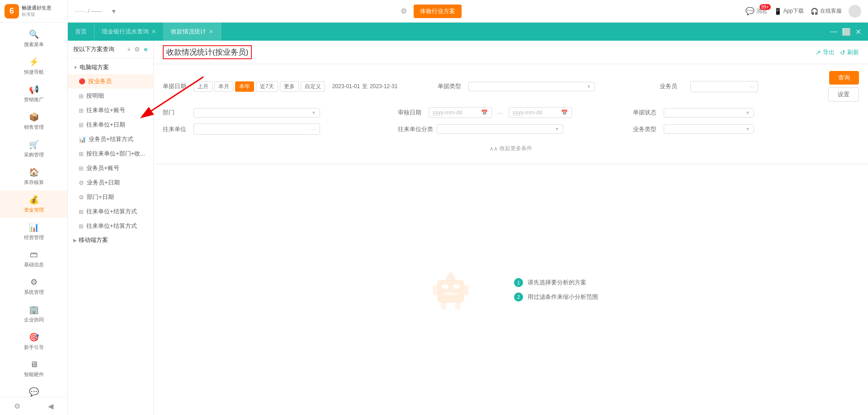  What do you see at coordinates (33, 176) in the screenshot?
I see `sidebar-item-inventory: 🏠 库存核算` at bounding box center [33, 176].